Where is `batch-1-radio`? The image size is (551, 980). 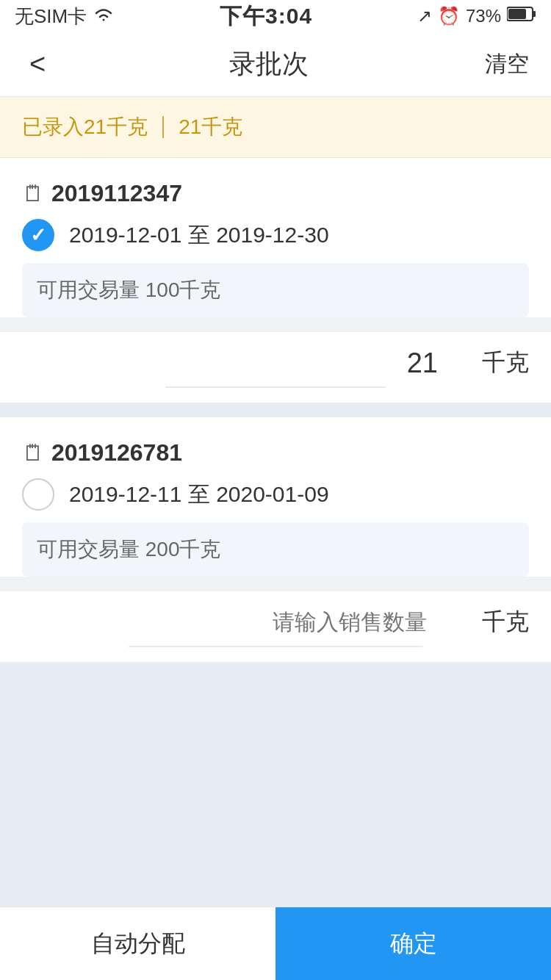
batch-1-radio is located at coordinates (38, 235).